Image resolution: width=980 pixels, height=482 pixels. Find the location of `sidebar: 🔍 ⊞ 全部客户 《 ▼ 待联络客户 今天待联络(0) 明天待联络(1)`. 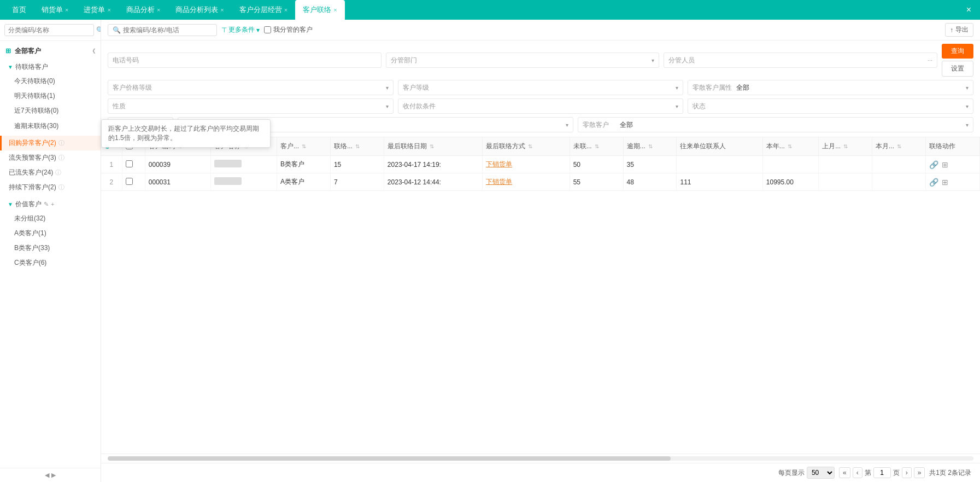

sidebar: 🔍 ⊞ 全部客户 《 ▼ 待联络客户 今天待联络(0) 明天待联络(1) is located at coordinates (50, 251).